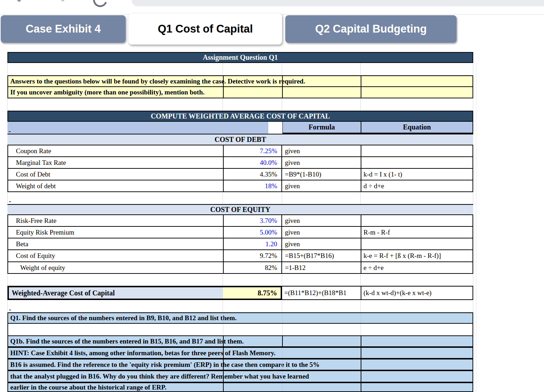  Describe the element at coordinates (115, 341) in the screenshot. I see `question-text: Q1b. Find the sources of the numbers ent…` at that location.